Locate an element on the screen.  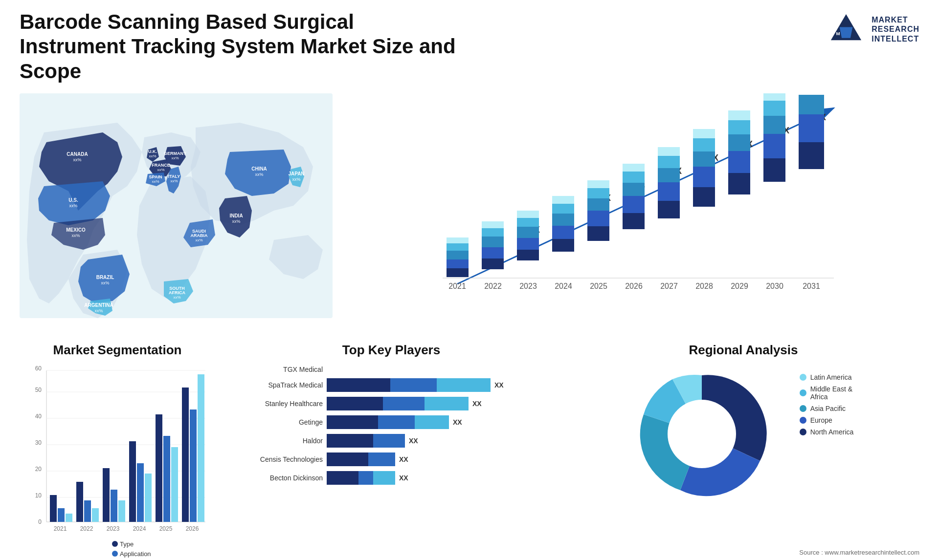
page-title: Barcode Scanning Based Surgical Instrume… is located at coordinates (240, 47).